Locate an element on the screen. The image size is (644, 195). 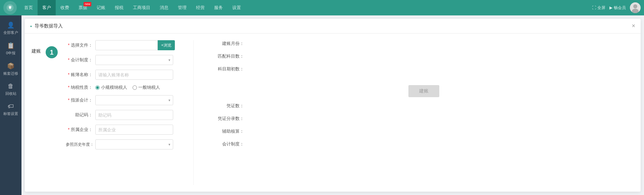
nav-bookkeeping: 记账 is located at coordinates (101, 8).